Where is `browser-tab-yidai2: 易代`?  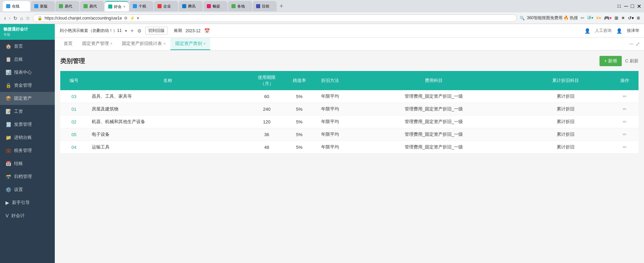
browser-tab-yidai2: 易代 is located at coordinates (92, 6).